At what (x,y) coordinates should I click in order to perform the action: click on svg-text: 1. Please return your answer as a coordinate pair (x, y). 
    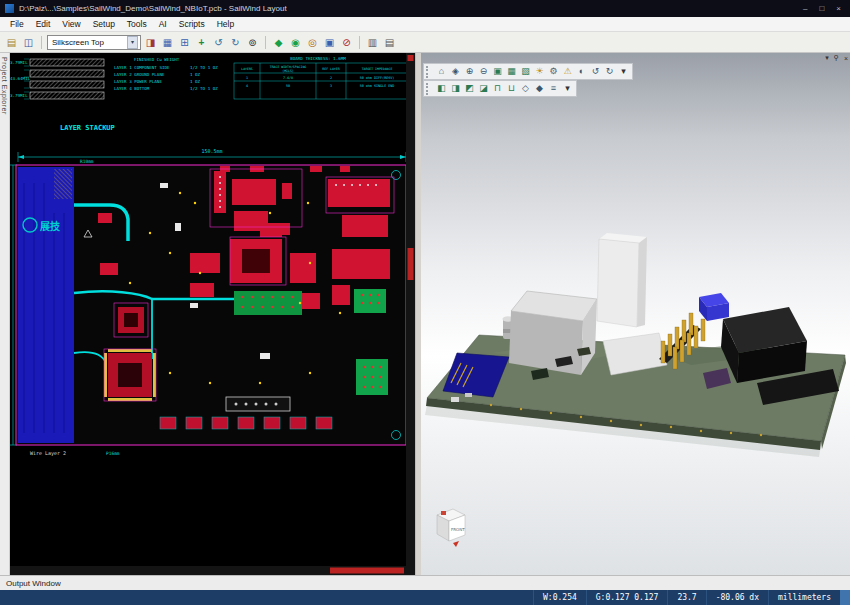
    Looking at the image, I should click on (247, 78).